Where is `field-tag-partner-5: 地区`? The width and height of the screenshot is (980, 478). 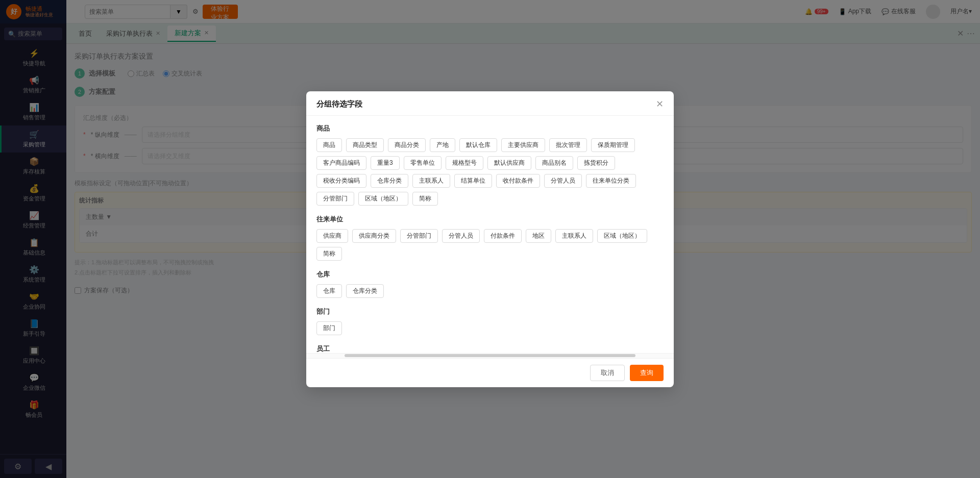
field-tag-partner-5: 地区 is located at coordinates (538, 236).